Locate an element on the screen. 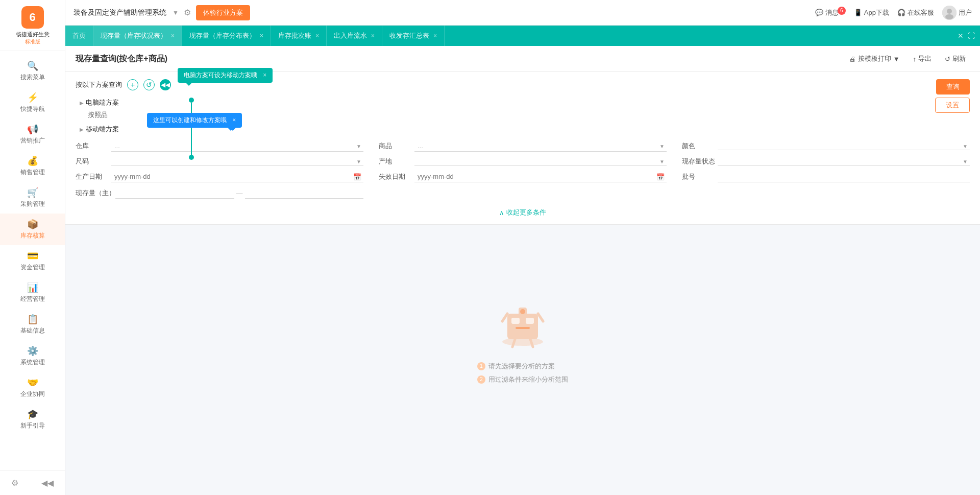  filter-row-2: 尺码 ▼ 产地 ▼ 现存量状态 is located at coordinates (523, 161).